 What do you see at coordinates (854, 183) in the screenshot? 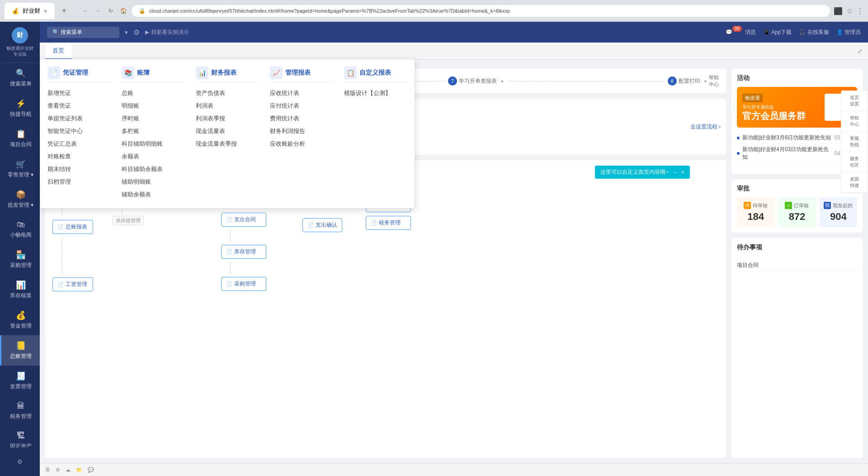
I see `right-link-desktop: 桌面快捷` at bounding box center [854, 183].